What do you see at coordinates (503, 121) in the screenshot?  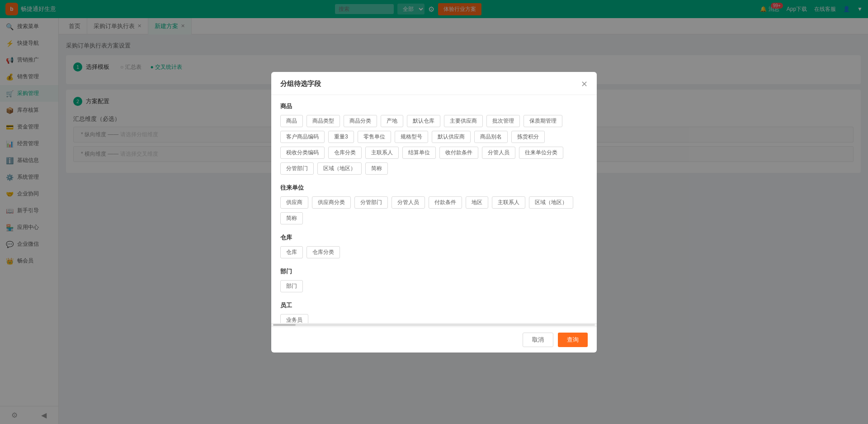 I see `field-tag: 批次管理` at bounding box center [503, 121].